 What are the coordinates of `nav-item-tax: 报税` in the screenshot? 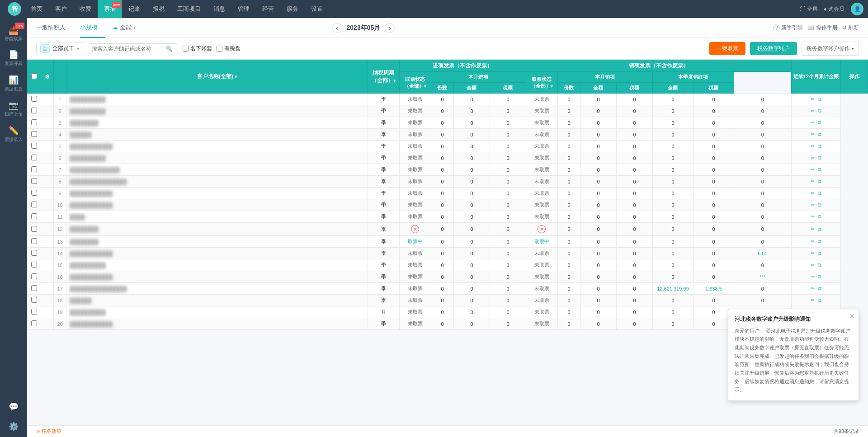 It's located at (159, 9).